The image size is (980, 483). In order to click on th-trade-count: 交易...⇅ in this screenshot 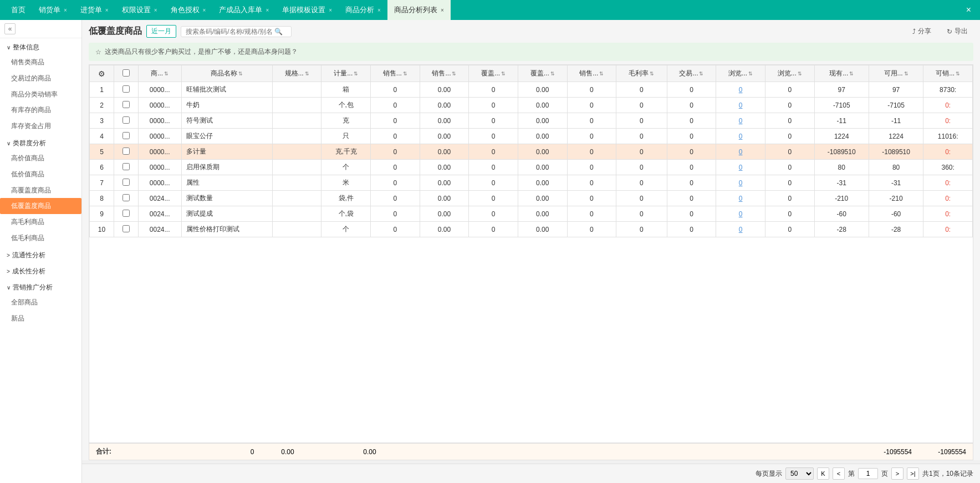, I will do `click(692, 74)`.